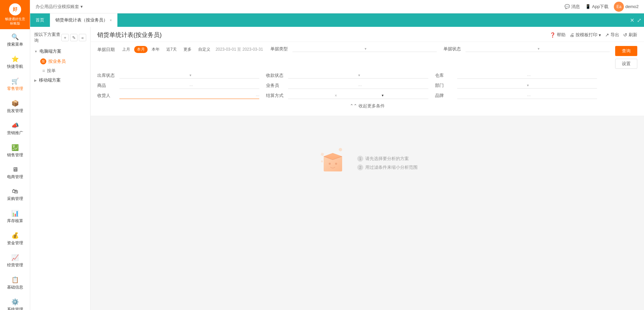  I want to click on help-button: ❓ 帮助, so click(557, 35).